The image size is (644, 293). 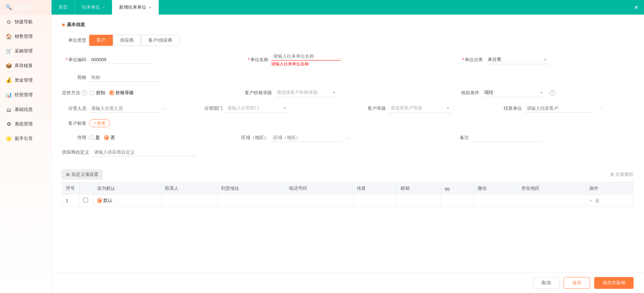 I want to click on sidebar-item-search: 🔍 搜索菜单, so click(x=26, y=7).